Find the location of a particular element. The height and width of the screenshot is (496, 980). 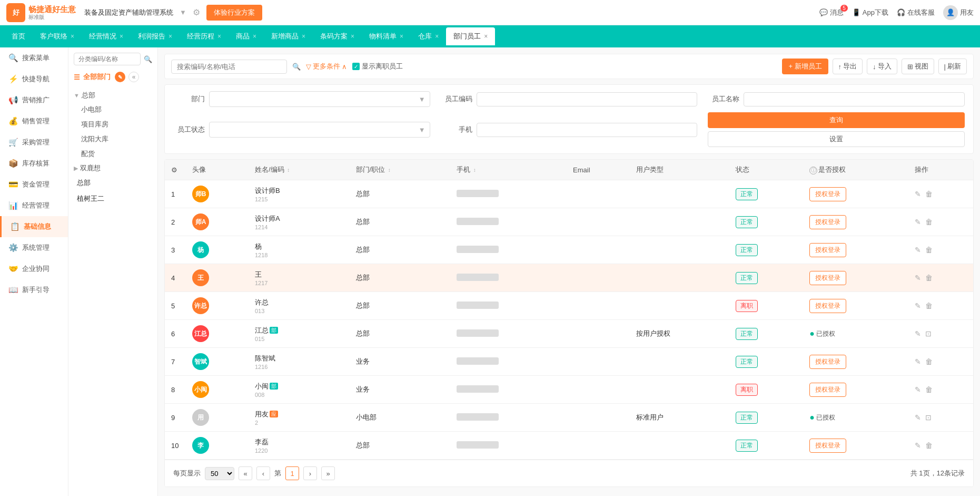

dept-item-zhishu: 植树王二 is located at coordinates (113, 199).